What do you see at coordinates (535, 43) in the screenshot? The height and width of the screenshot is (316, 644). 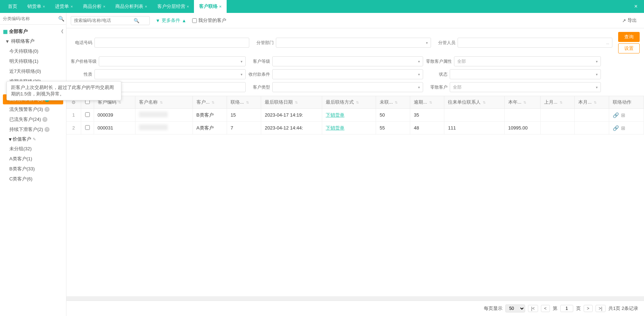 I see `manager-select: ...` at bounding box center [535, 43].